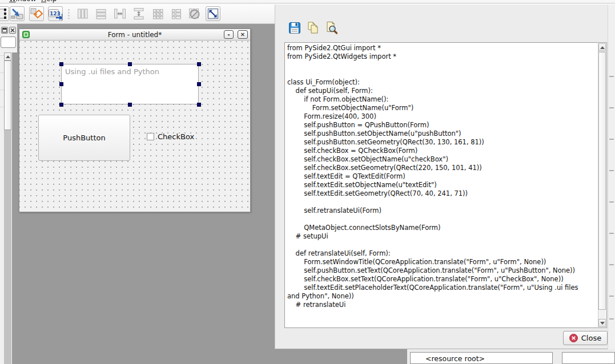 This screenshot has height=364, width=615. What do you see at coordinates (101, 14) in the screenshot?
I see `layout-vertical-button` at bounding box center [101, 14].